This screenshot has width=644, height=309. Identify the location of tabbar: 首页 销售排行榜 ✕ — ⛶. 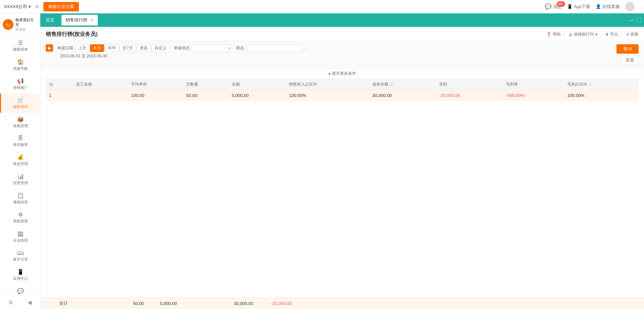
(342, 20).